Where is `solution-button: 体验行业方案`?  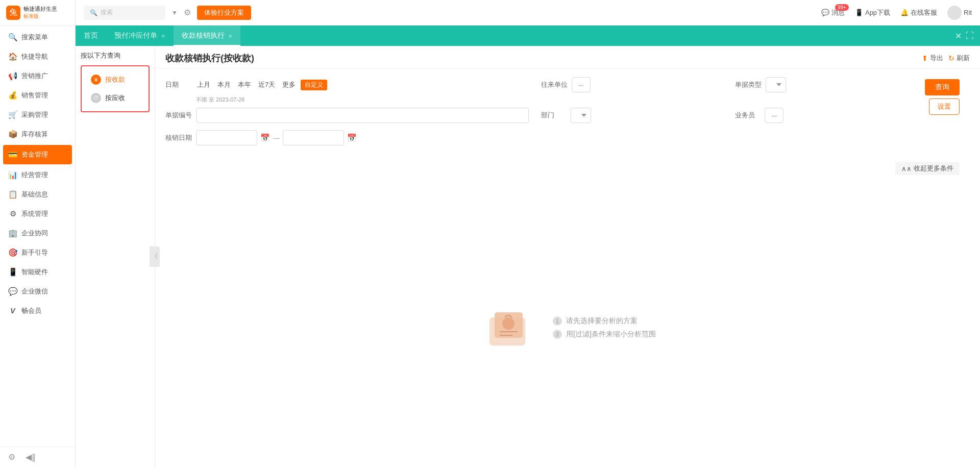 solution-button: 体验行业方案 is located at coordinates (224, 13).